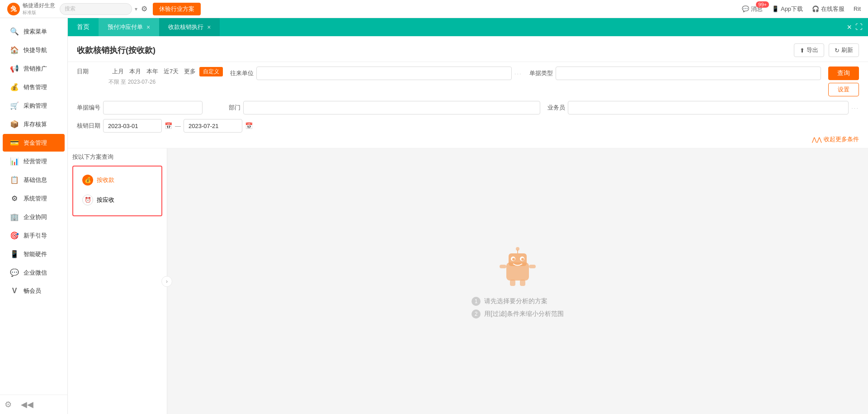 Image resolution: width=868 pixels, height=414 pixels. Describe the element at coordinates (171, 71) in the screenshot. I see `date-opt-7days: 近7天` at that location.